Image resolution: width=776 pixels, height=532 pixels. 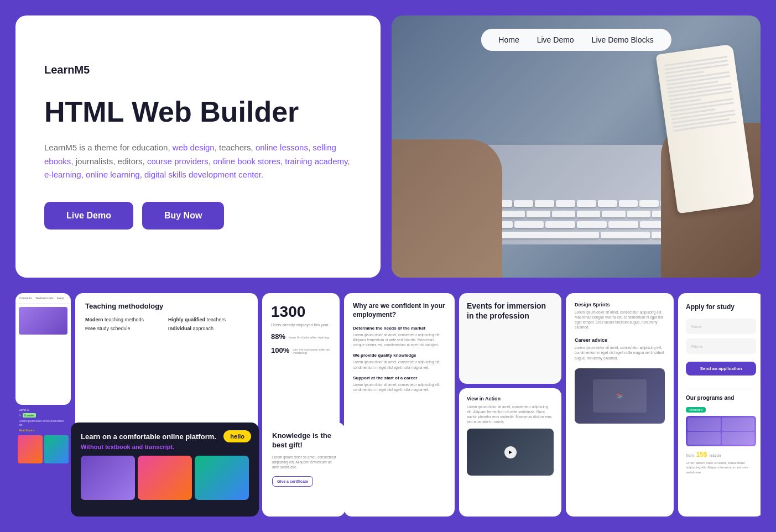 What do you see at coordinates (511, 452) in the screenshot?
I see `play-button-icon: ▶` at bounding box center [511, 452].